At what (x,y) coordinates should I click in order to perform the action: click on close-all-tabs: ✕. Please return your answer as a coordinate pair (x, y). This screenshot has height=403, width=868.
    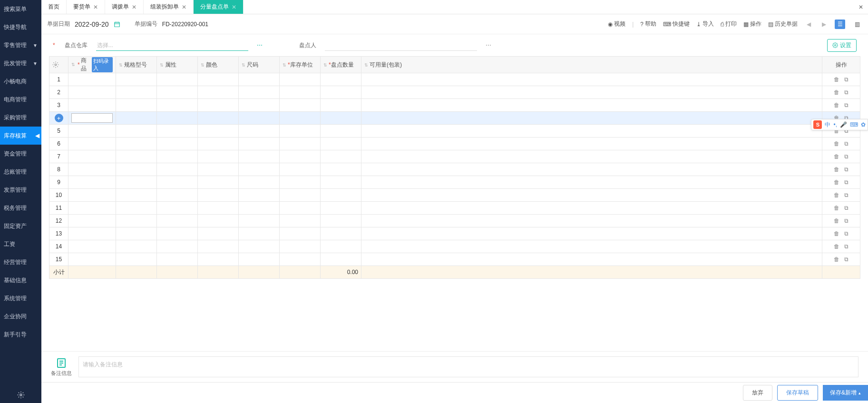
    Looking at the image, I should click on (861, 7).